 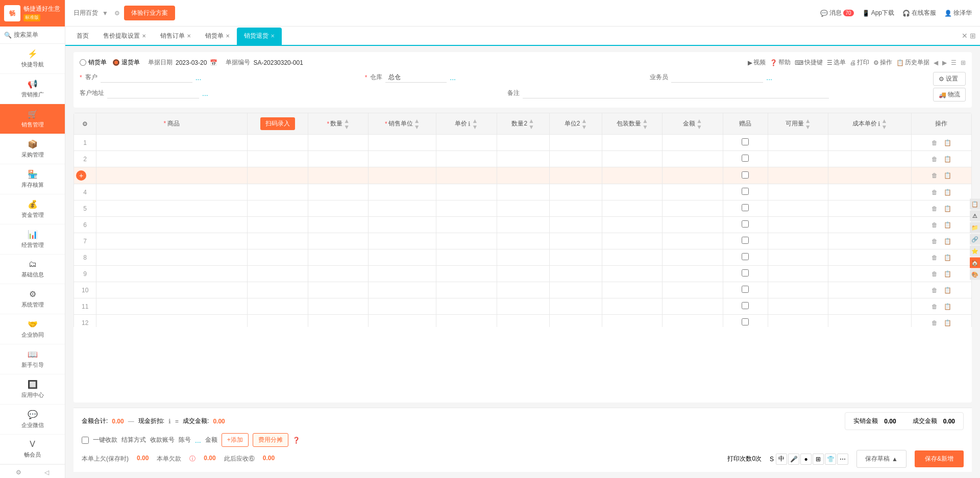 I want to click on select-btn: ☰ 选单, so click(x=836, y=62).